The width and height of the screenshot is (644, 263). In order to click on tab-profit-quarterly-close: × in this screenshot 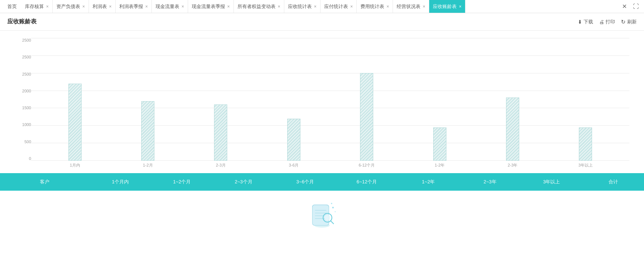, I will do `click(146, 7)`.